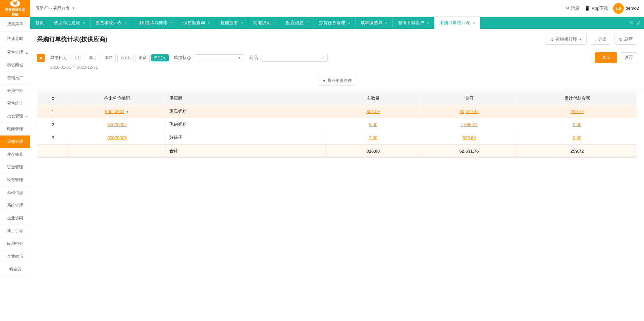 The image size is (644, 321). I want to click on tab-goods-summary: 要货单统计表 ×, so click(111, 23).